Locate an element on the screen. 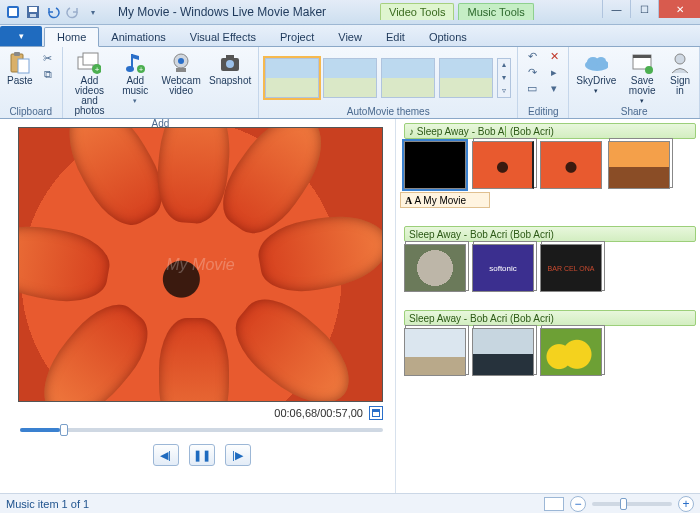 The width and height of the screenshot is (700, 513). ribbon-tabstrip: ▾ Home Animations Visual Effects Project… is located at coordinates (350, 36).